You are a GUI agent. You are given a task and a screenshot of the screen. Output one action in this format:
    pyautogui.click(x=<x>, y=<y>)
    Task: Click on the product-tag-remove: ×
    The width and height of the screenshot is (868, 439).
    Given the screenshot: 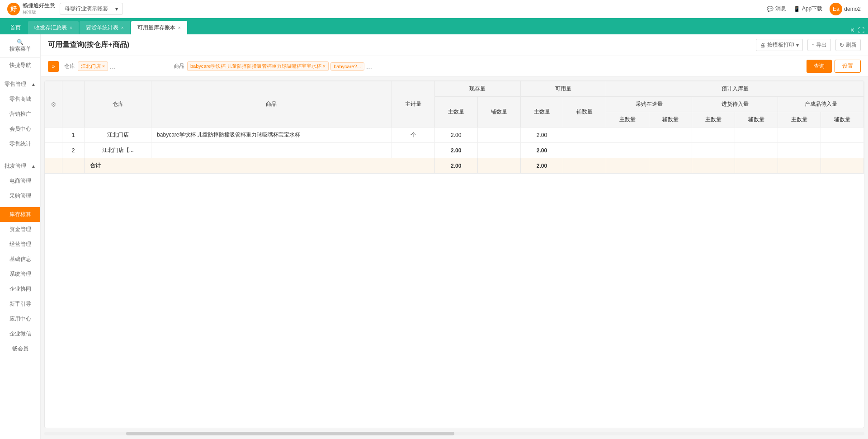 What is the action you would take?
    pyautogui.click(x=324, y=66)
    